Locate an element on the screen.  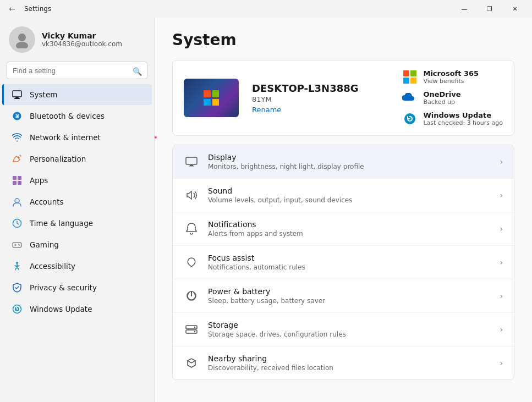
sidebar-item-update: Windows Update is located at coordinates (77, 309).